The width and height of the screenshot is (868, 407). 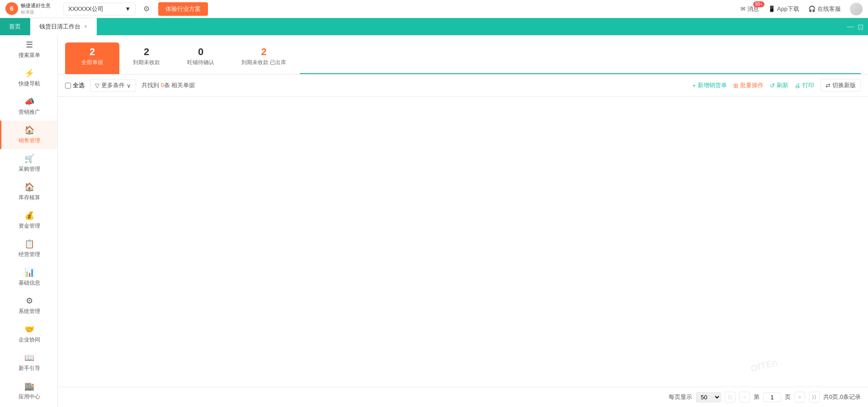 What do you see at coordinates (36, 12) in the screenshot?
I see `app-subtitle: 标准版` at bounding box center [36, 12].